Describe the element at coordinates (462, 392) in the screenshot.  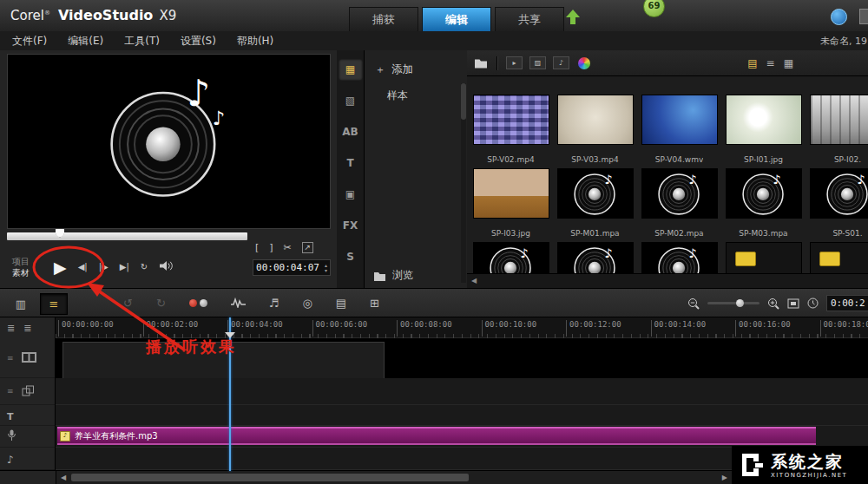
I see `overlay-track-row` at that location.